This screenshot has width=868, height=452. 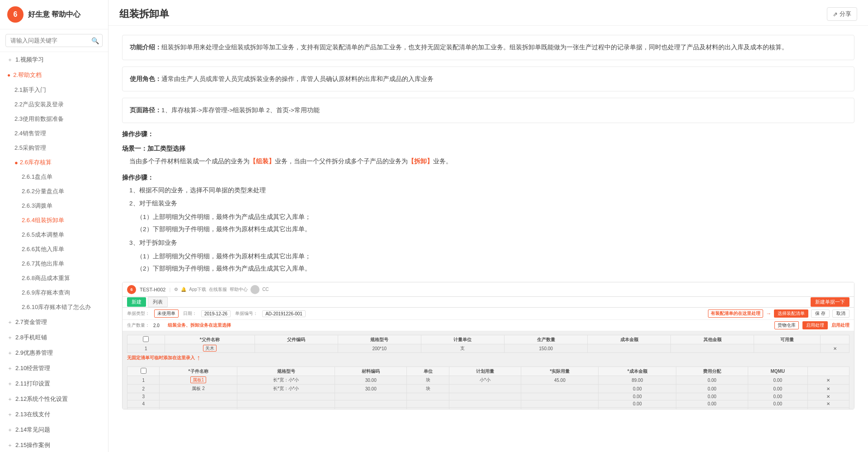 What do you see at coordinates (54, 445) in the screenshot?
I see `sidebar-item-215: ＋ 2.15操作案例` at bounding box center [54, 445].